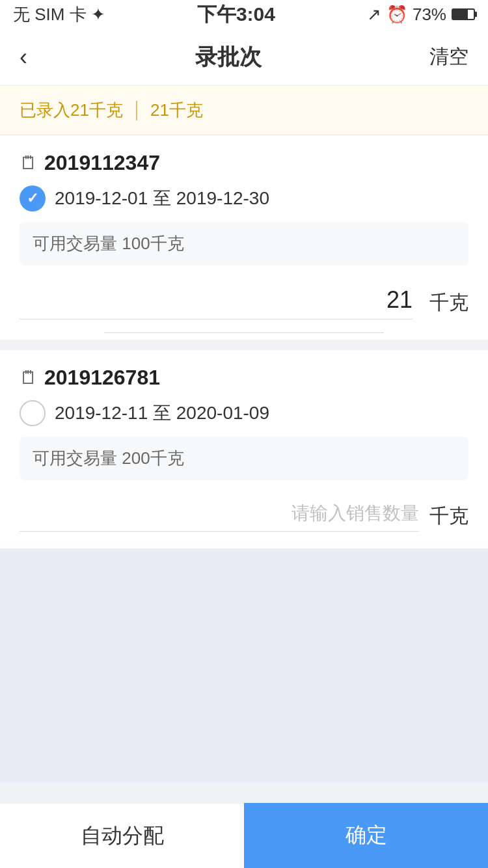 The image size is (488, 868). I want to click on batch-2-input-wrapper: 请输入销售数量, so click(219, 517).